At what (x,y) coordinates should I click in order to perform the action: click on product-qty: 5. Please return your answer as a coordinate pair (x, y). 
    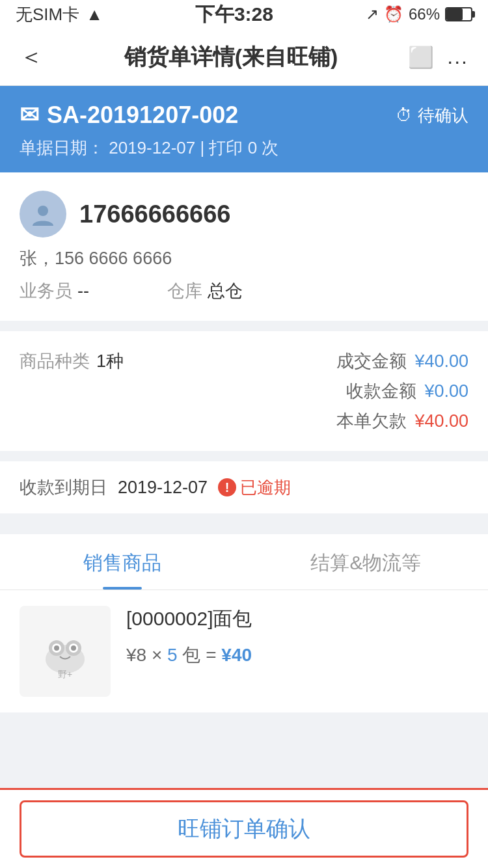
    Looking at the image, I should click on (172, 655).